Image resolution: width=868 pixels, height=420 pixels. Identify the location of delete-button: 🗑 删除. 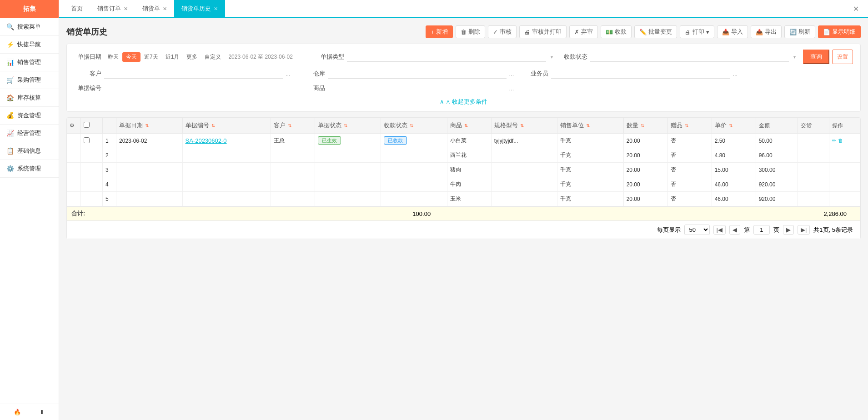
(470, 32).